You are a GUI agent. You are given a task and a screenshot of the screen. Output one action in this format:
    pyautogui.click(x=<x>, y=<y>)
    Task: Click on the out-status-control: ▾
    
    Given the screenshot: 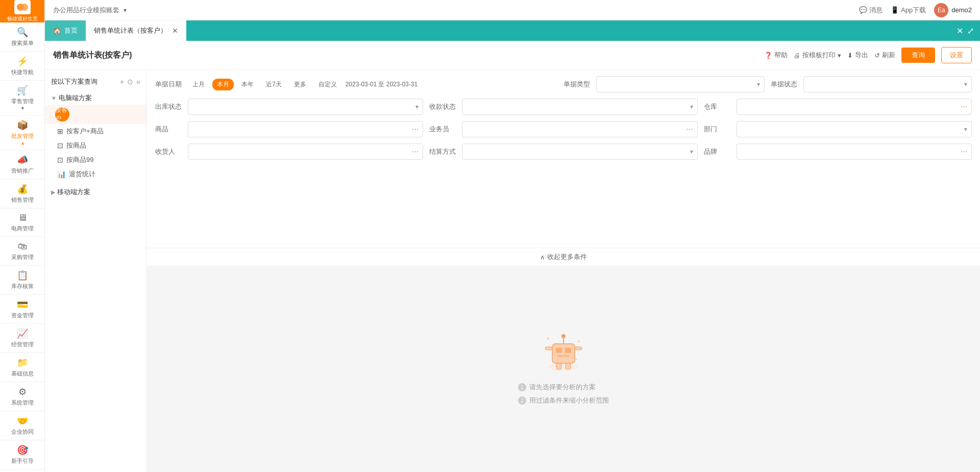 What is the action you would take?
    pyautogui.click(x=305, y=107)
    